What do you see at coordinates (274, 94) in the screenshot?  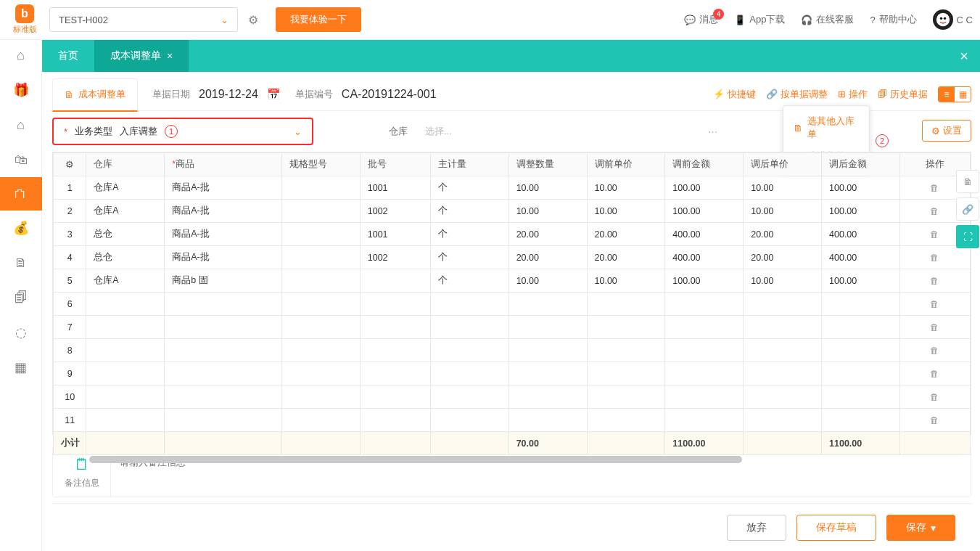 I see `calendar-icon: 📅` at bounding box center [274, 94].